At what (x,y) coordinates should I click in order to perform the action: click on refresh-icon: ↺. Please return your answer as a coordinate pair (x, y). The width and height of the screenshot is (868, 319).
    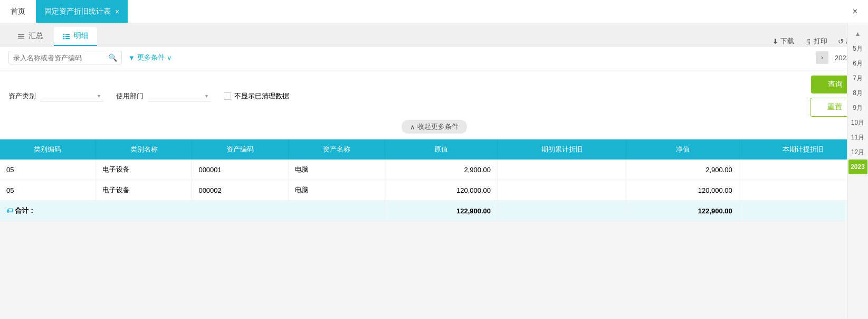
    Looking at the image, I should click on (841, 41).